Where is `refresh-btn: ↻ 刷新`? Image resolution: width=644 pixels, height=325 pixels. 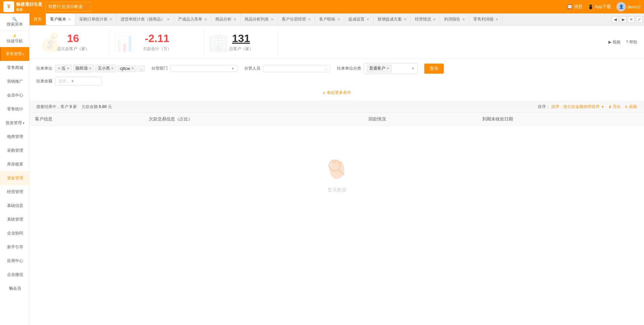 refresh-btn: ↻ 刷新 is located at coordinates (631, 107).